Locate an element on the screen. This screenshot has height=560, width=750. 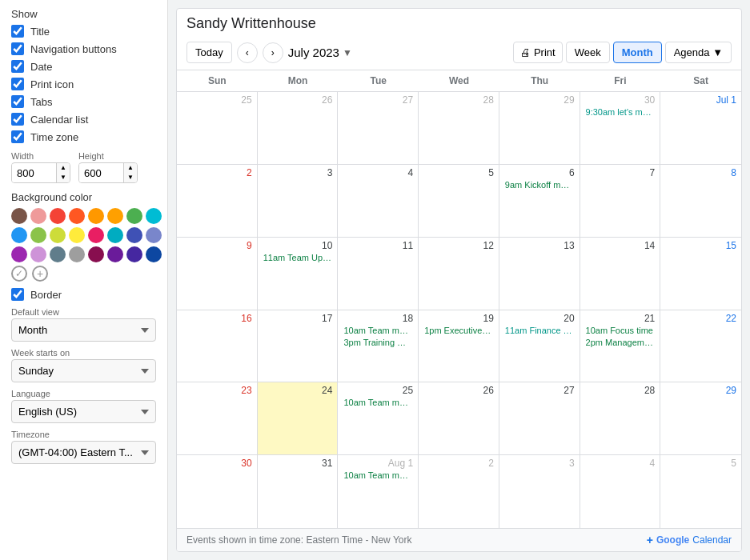
event-3-3-0: 1pm Executive meet is located at coordinates (459, 330).